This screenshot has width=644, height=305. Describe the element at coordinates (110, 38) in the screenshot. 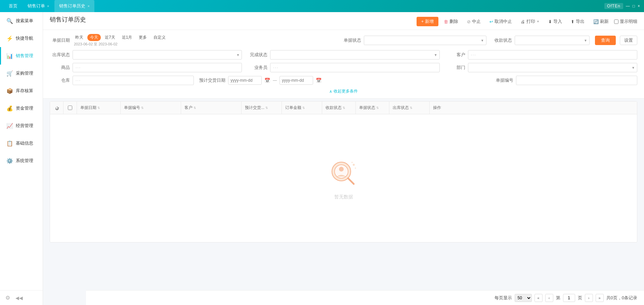

I see `date-7days-btn: 近7天` at that location.